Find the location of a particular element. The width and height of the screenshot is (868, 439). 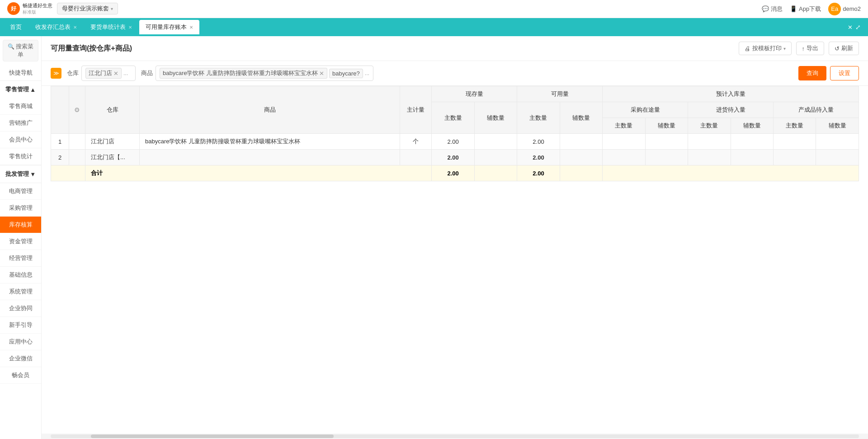

logo-sub: 标准版 is located at coordinates (38, 12).